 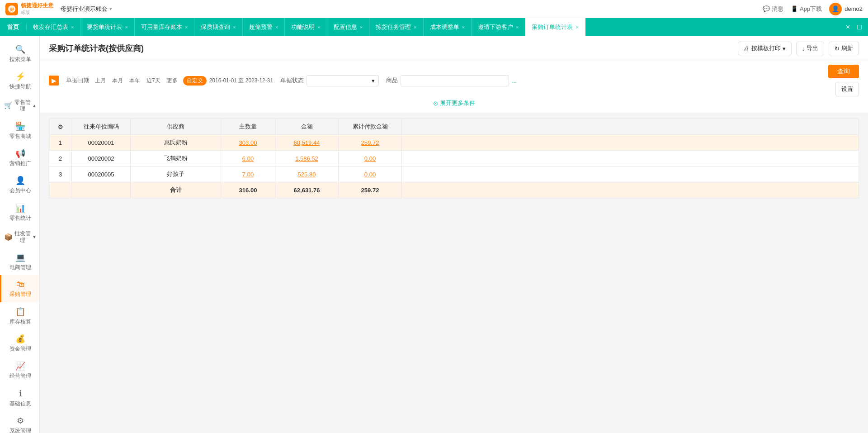 What do you see at coordinates (555, 27) in the screenshot?
I see `nav-tab-caigou: 采购订单统计表 ×` at bounding box center [555, 27].